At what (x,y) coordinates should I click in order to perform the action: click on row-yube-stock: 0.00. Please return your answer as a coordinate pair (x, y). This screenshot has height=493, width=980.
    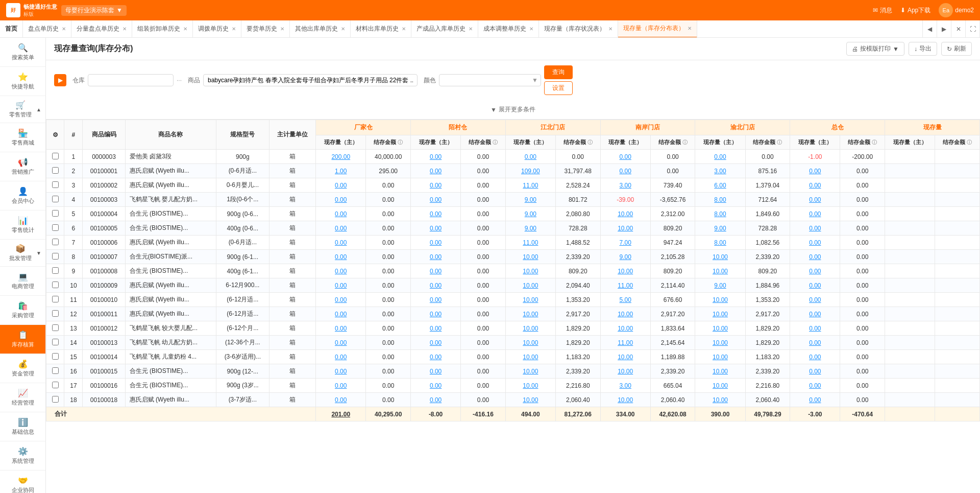
    Looking at the image, I should click on (720, 157).